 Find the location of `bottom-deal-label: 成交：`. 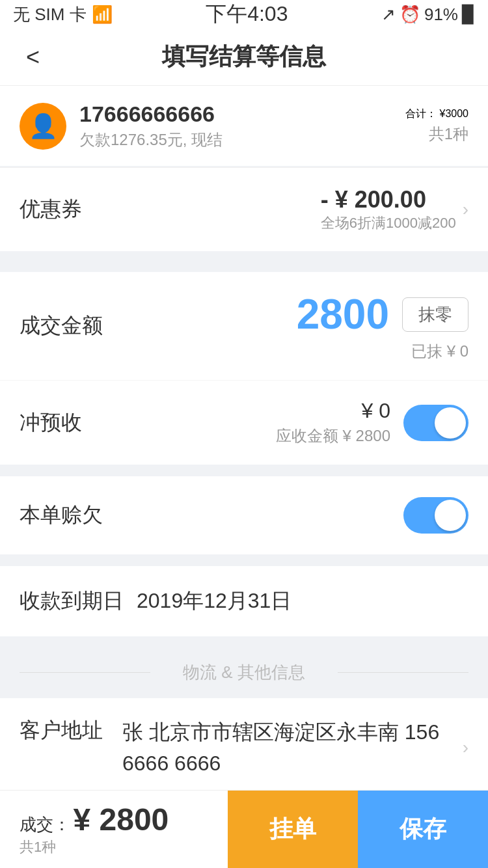

bottom-deal-label: 成交： is located at coordinates (45, 824).